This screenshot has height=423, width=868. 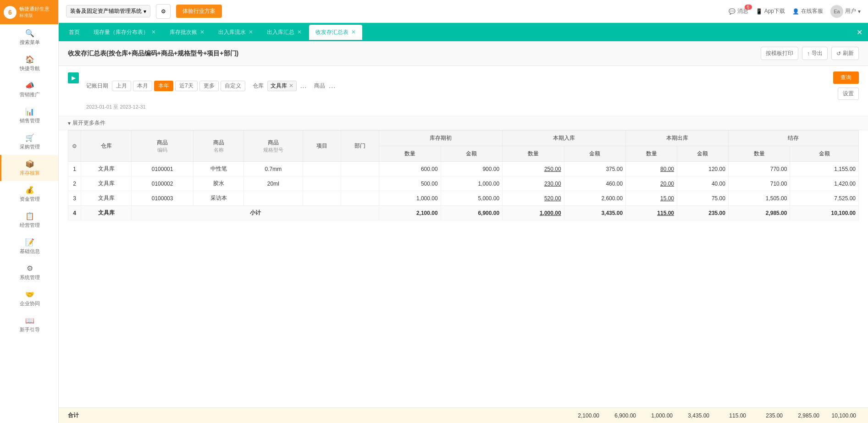 What do you see at coordinates (322, 146) in the screenshot?
I see `th-project: 项目` at bounding box center [322, 146].